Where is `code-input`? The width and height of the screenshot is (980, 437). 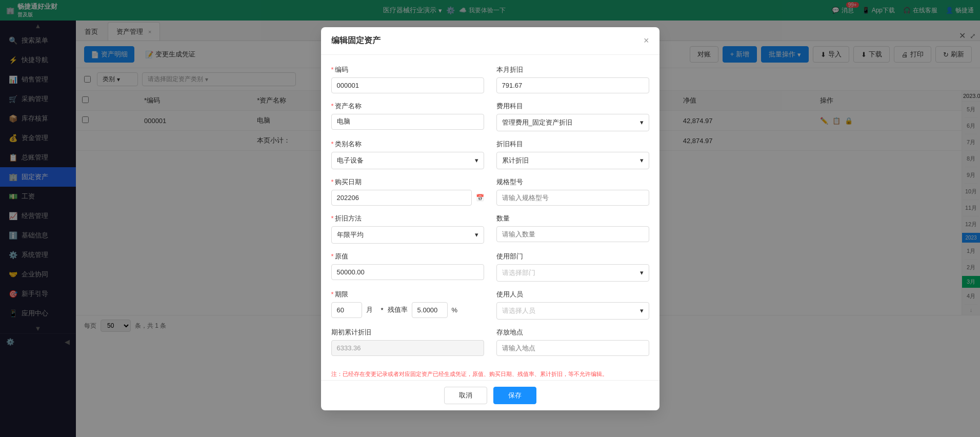
code-input is located at coordinates (408, 85).